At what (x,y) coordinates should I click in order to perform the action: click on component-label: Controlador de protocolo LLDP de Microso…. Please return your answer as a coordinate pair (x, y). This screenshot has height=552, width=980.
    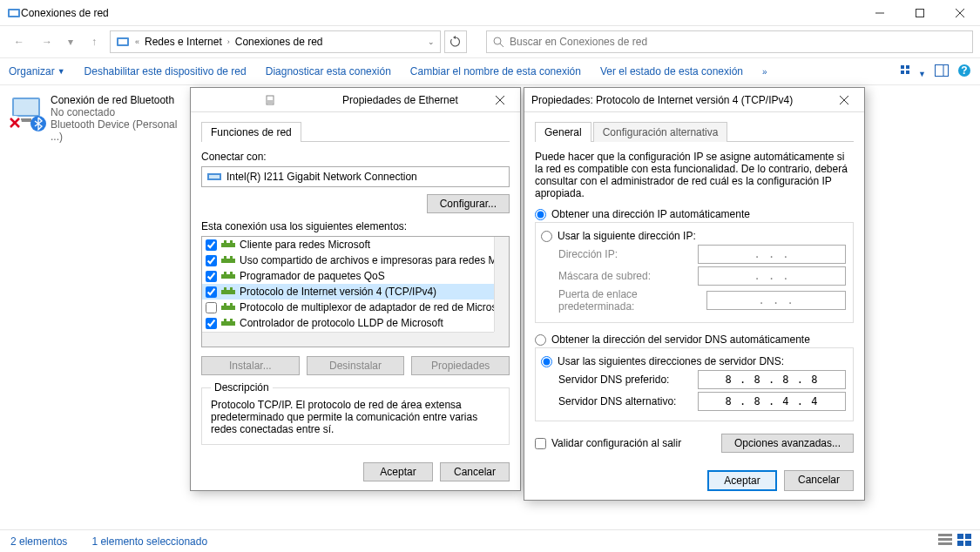
    Looking at the image, I should click on (341, 323).